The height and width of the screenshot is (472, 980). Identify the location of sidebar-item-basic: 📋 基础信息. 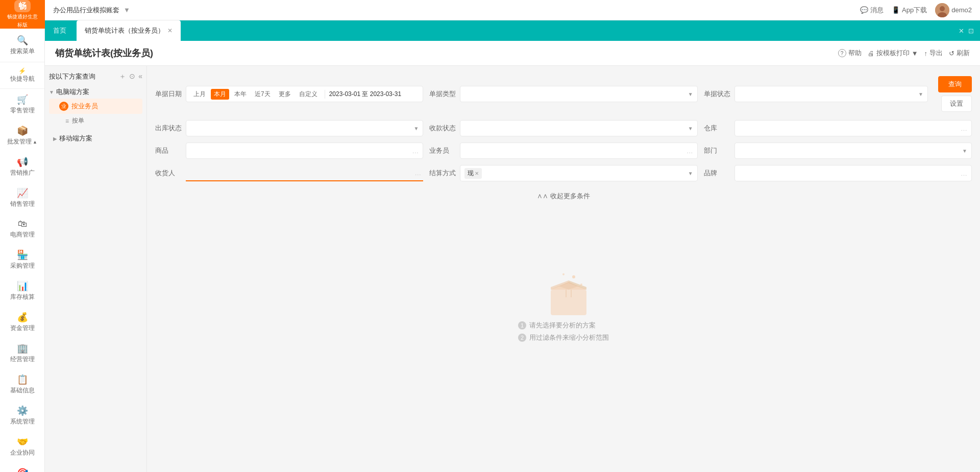
(22, 384).